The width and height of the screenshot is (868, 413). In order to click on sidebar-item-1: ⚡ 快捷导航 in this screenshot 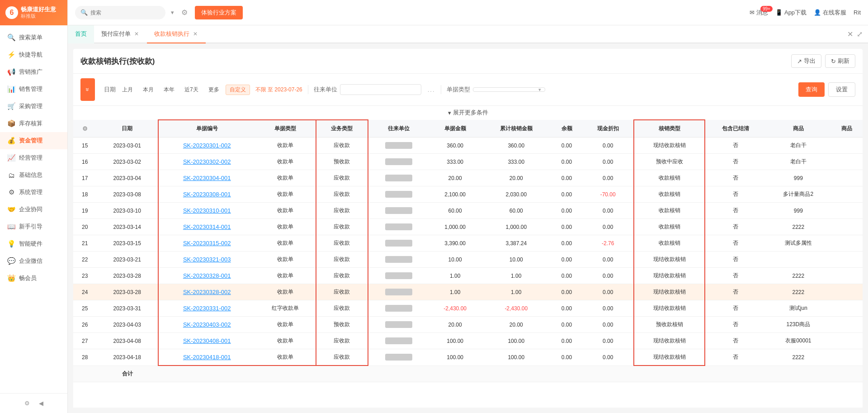, I will do `click(33, 55)`.